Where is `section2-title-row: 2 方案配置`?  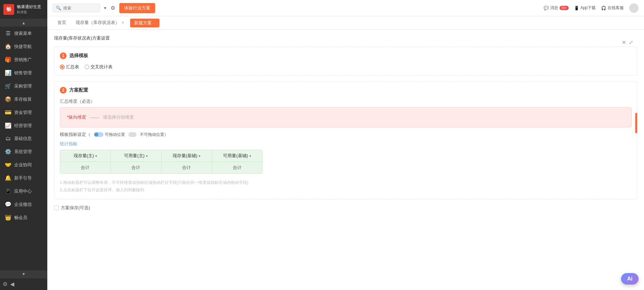 section2-title-row: 2 方案配置 is located at coordinates (346, 90).